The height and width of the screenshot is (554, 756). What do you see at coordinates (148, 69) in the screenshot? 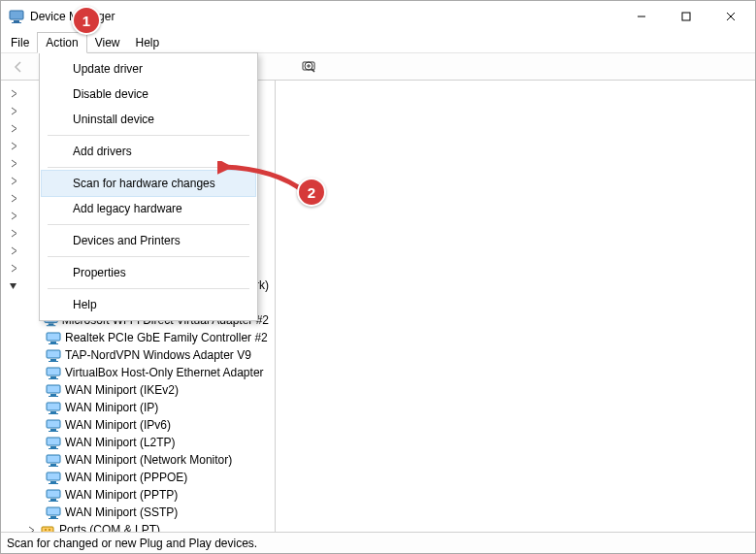
I see `menu-update-driver: Update driver` at bounding box center [148, 69].